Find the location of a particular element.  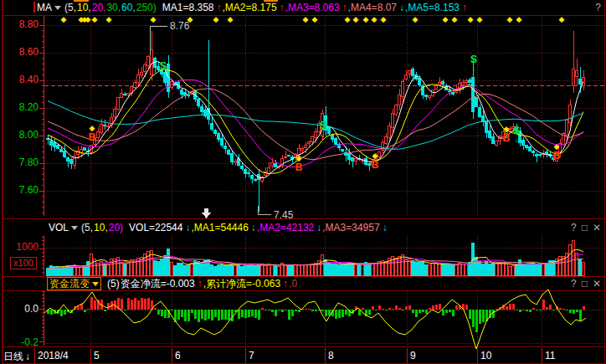

header-separator is located at coordinates (34, 7).